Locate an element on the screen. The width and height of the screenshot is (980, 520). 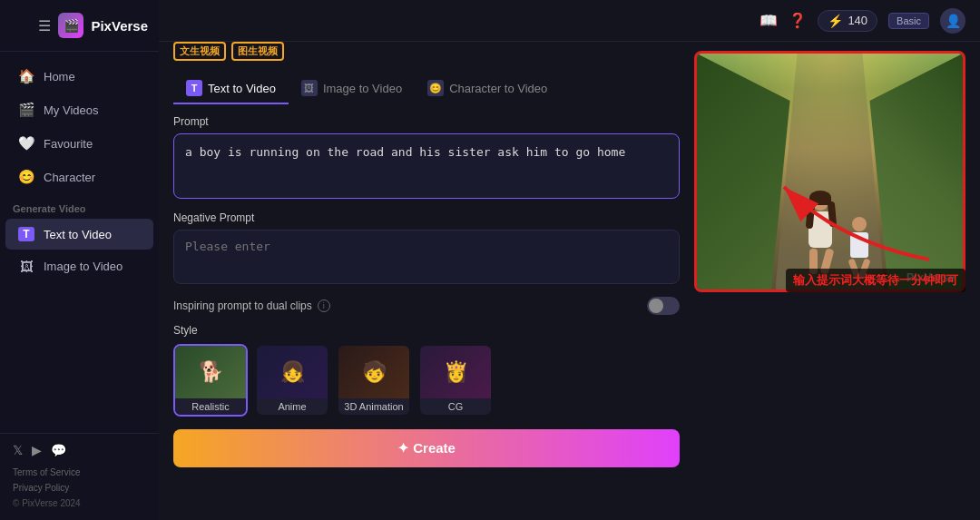
privacy-link: Privacy Policy is located at coordinates (41, 488).